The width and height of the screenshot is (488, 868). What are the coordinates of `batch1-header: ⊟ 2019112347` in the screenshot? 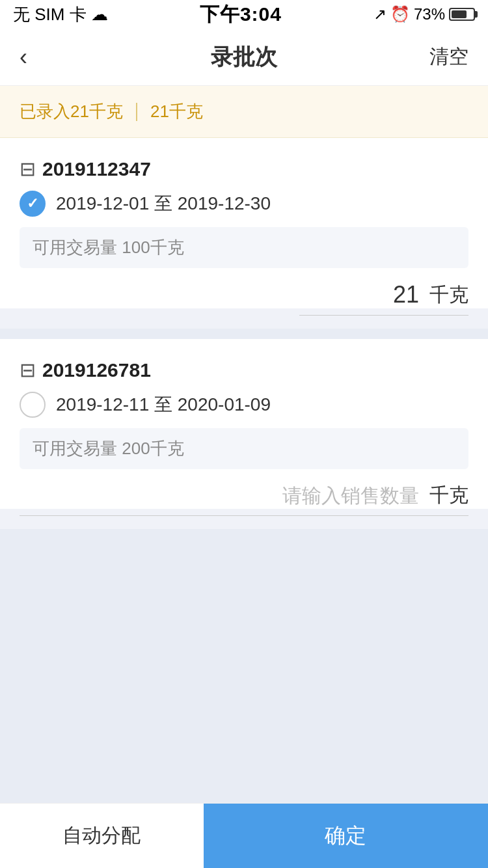 It's located at (244, 169).